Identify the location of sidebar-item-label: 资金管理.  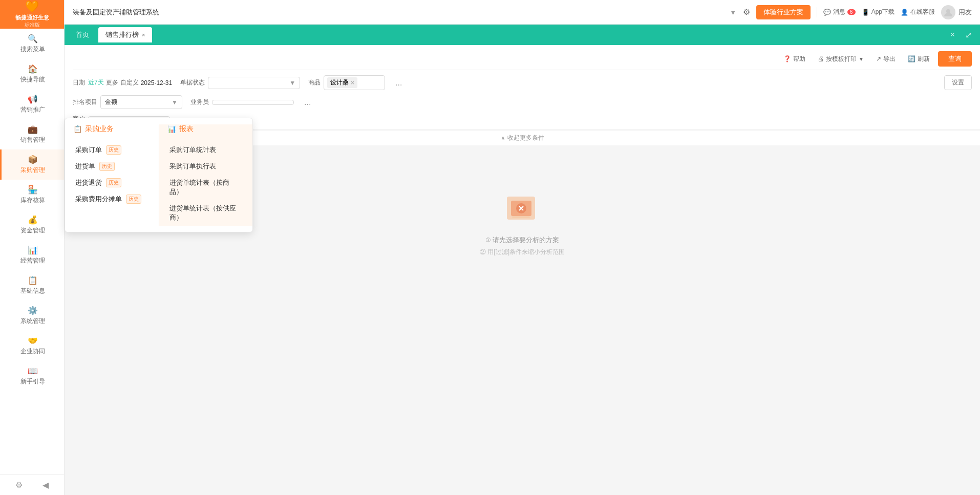
(33, 230).